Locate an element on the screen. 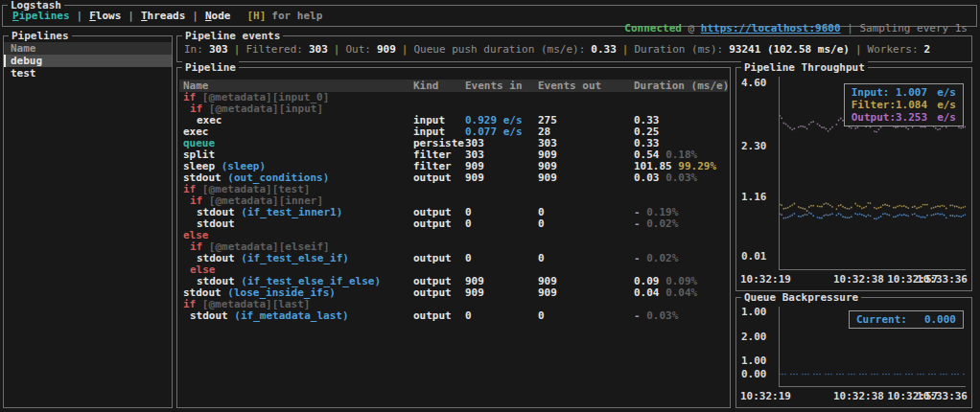 The width and height of the screenshot is (980, 412). sidebar-item-debug: debug is located at coordinates (88, 61).